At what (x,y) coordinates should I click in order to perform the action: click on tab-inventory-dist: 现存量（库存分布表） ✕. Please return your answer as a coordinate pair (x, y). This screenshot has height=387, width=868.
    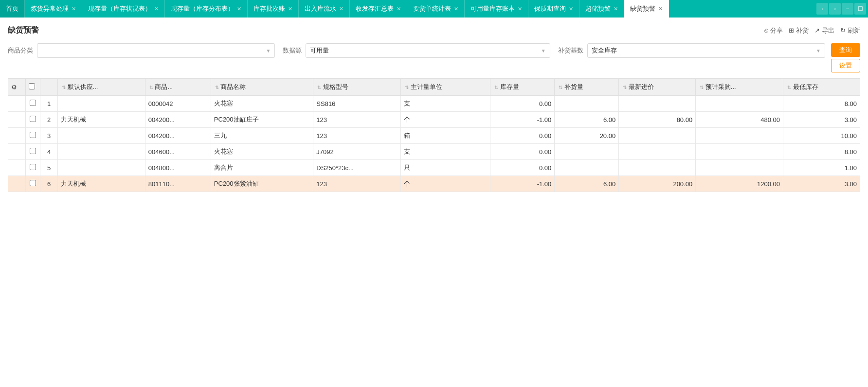
    Looking at the image, I should click on (206, 9).